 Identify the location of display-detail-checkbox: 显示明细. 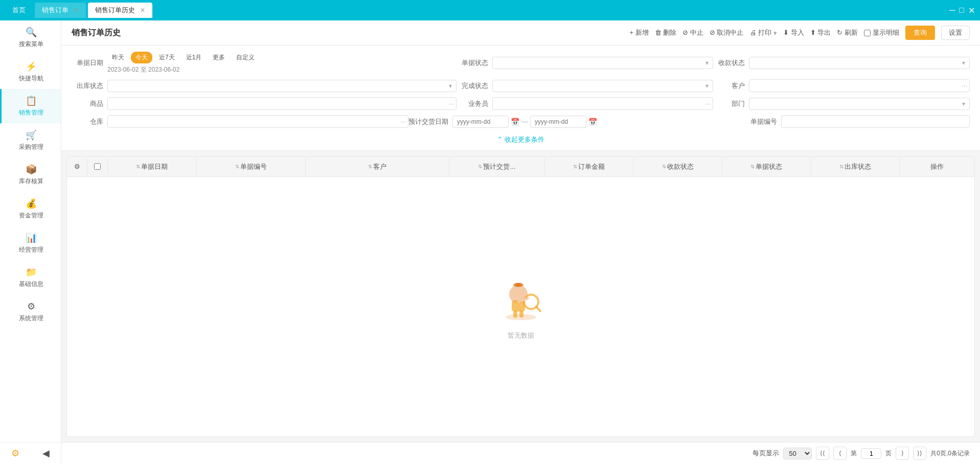
(881, 33).